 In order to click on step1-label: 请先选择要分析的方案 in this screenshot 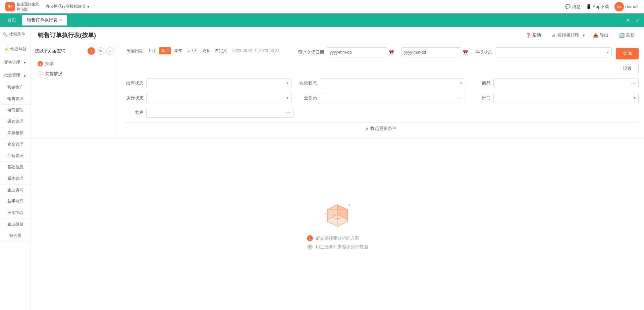, I will do `click(337, 238)`.